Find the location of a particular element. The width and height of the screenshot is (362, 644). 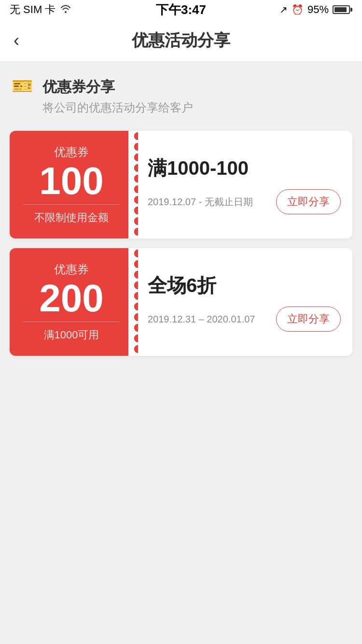

coupon-condition-2: 满1000可用 is located at coordinates (71, 335).